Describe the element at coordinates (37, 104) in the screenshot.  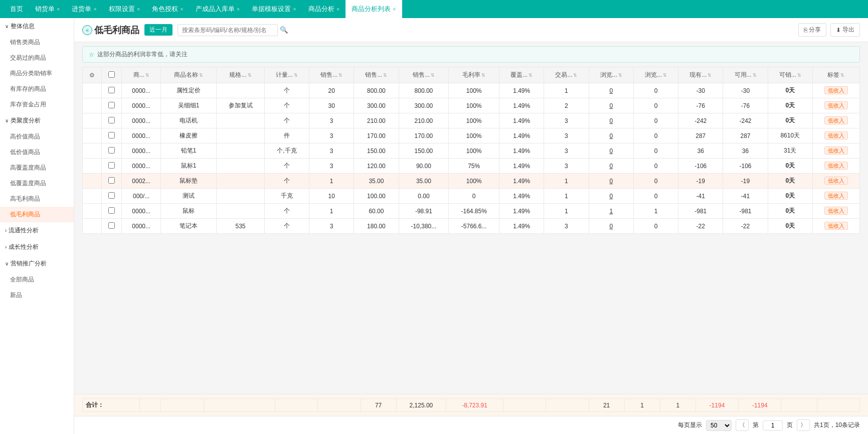
I see `sidebar-item-stock-capital: 库存资金占用` at that location.